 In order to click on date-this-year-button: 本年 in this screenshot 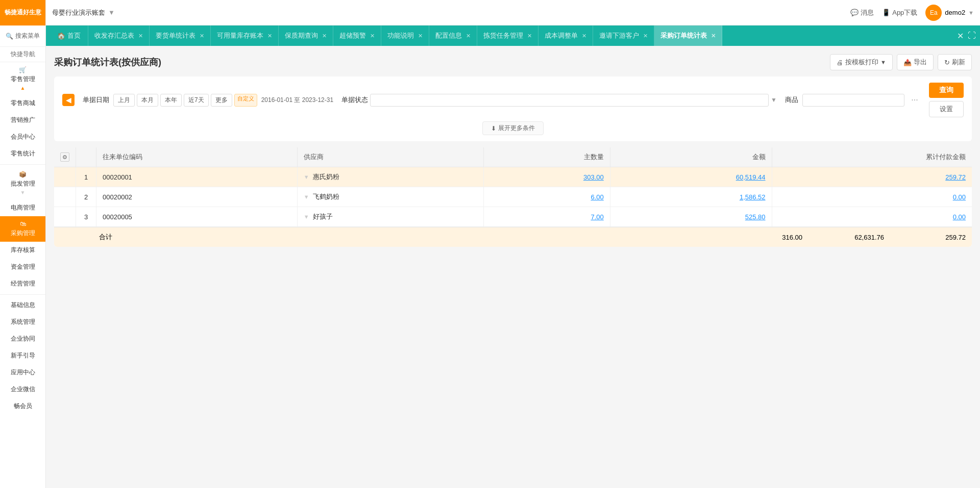, I will do `click(171, 100)`.